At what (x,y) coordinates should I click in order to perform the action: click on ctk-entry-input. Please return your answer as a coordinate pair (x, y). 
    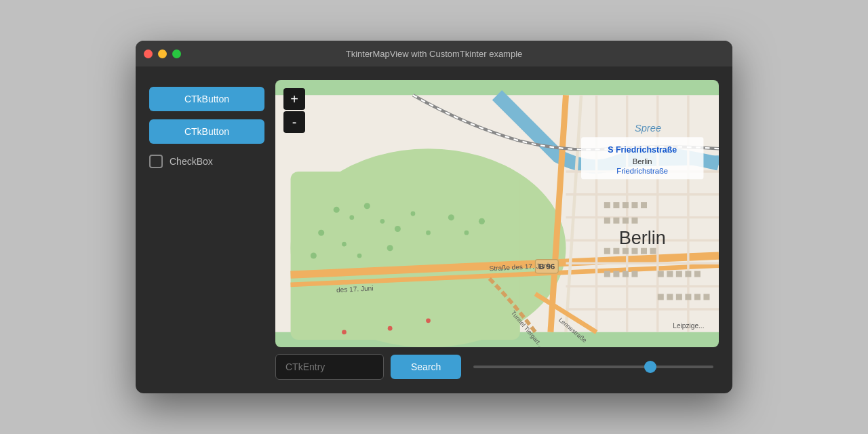
    Looking at the image, I should click on (330, 367).